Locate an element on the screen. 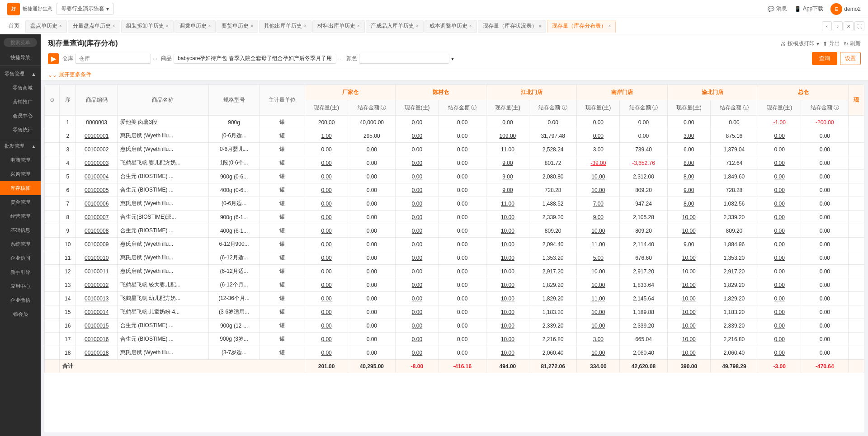 This screenshot has width=868, height=436. cell-f-stock: 200.00 is located at coordinates (326, 122).